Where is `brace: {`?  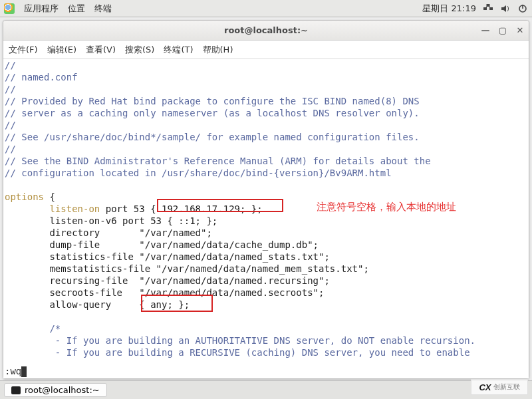 brace: { is located at coordinates (49, 197).